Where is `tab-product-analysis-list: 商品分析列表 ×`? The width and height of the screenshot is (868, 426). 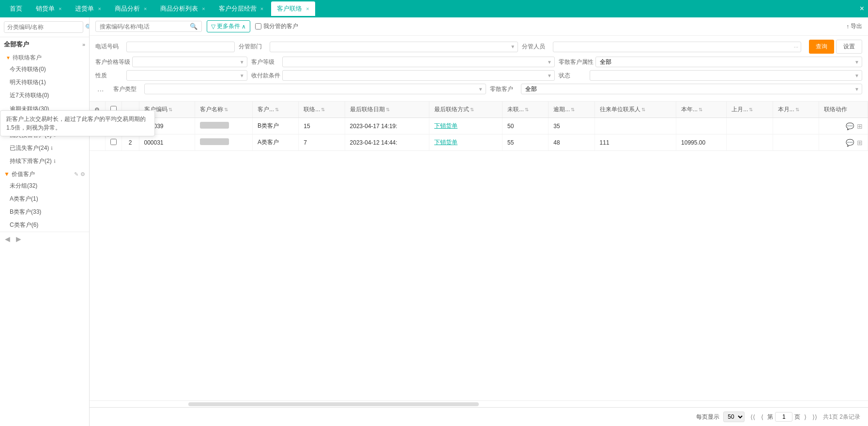
tab-product-analysis-list: 商品分析列表 × is located at coordinates (183, 9).